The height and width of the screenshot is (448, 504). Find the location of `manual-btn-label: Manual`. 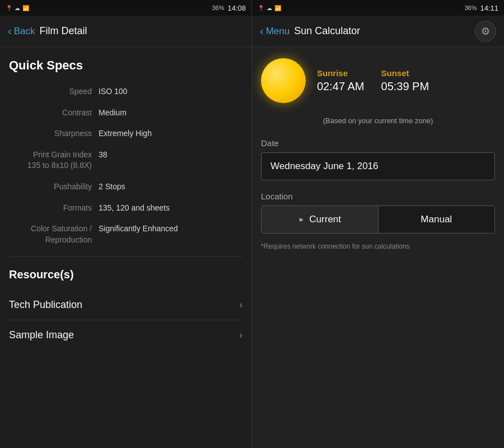

manual-btn-label: Manual is located at coordinates (436, 220).